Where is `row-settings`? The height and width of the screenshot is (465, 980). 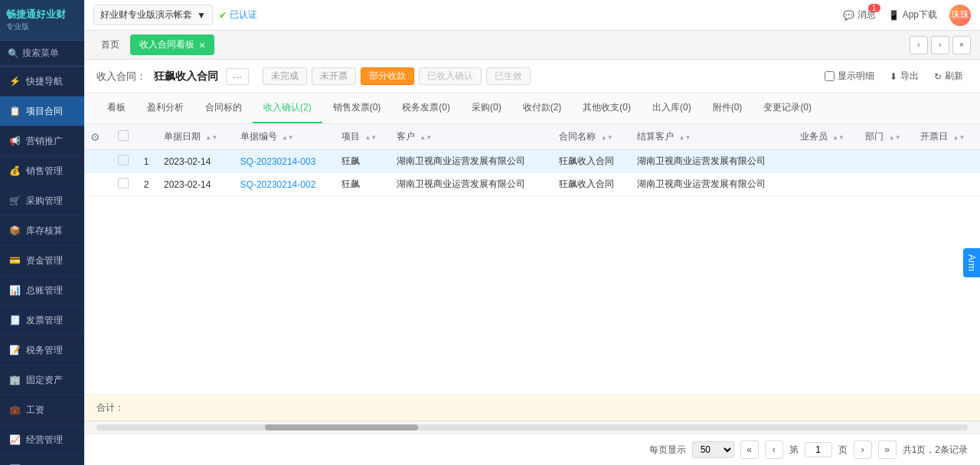
row-settings is located at coordinates (98, 162).